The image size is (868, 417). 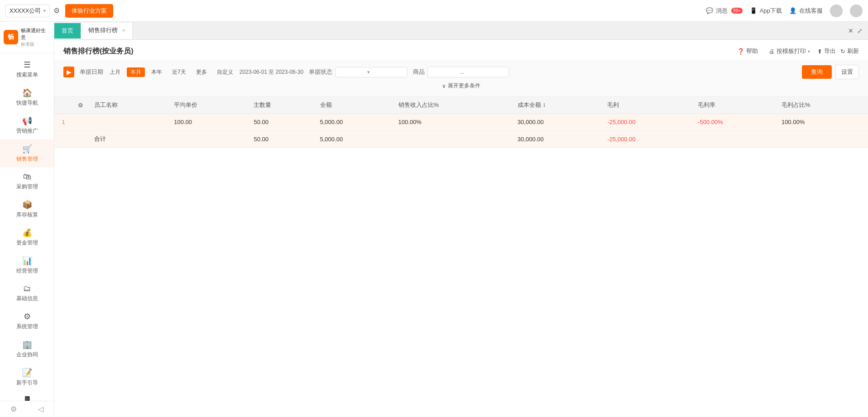 What do you see at coordinates (281, 105) in the screenshot?
I see `col-qty: 主数量` at bounding box center [281, 105].